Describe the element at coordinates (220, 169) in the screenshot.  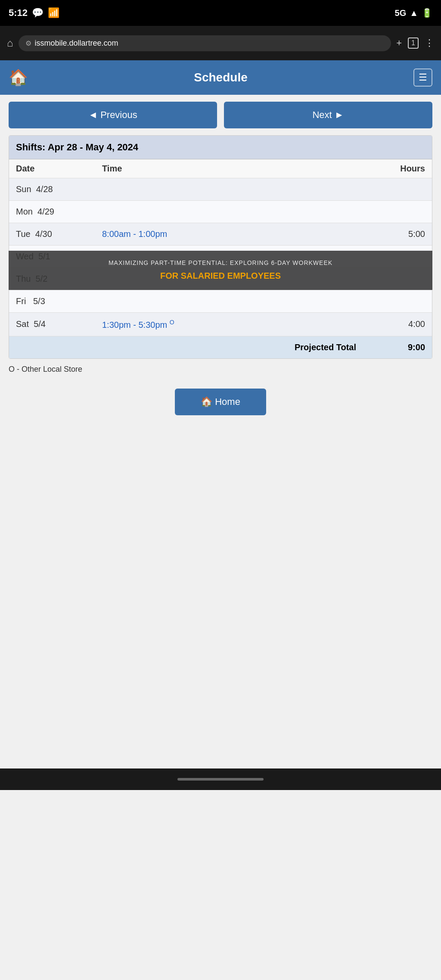
I see `schedule-column-headers: Date Time Hours` at that location.